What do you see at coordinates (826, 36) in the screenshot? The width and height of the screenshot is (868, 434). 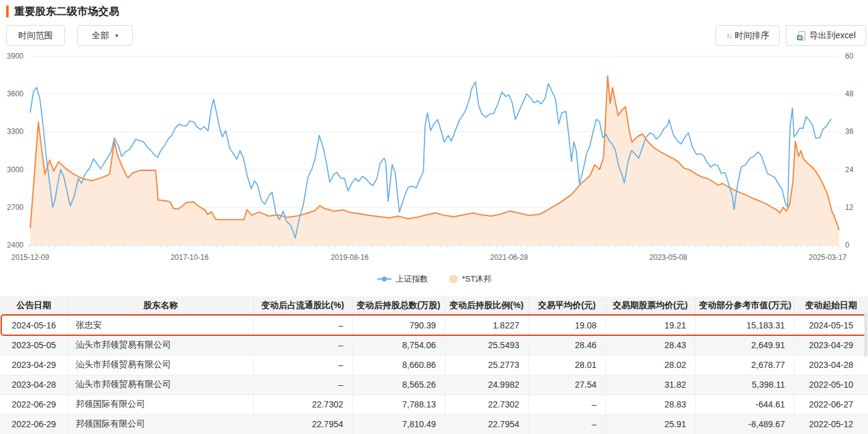 I see `export-excel-button: 导出到excel` at bounding box center [826, 36].